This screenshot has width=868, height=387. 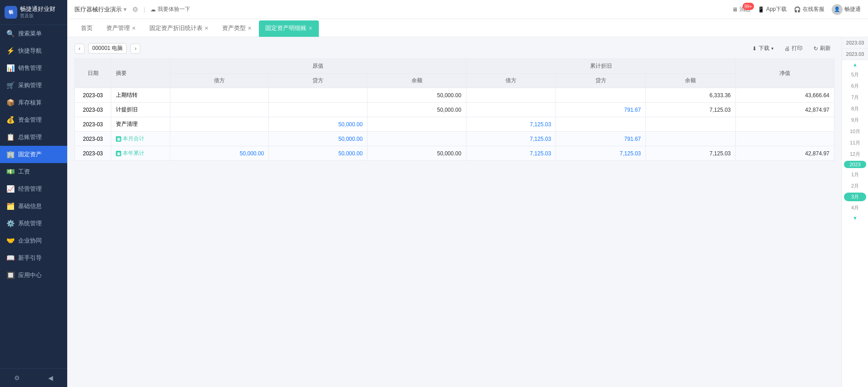 I want to click on timeline-down-button: ▼, so click(x=855, y=218).